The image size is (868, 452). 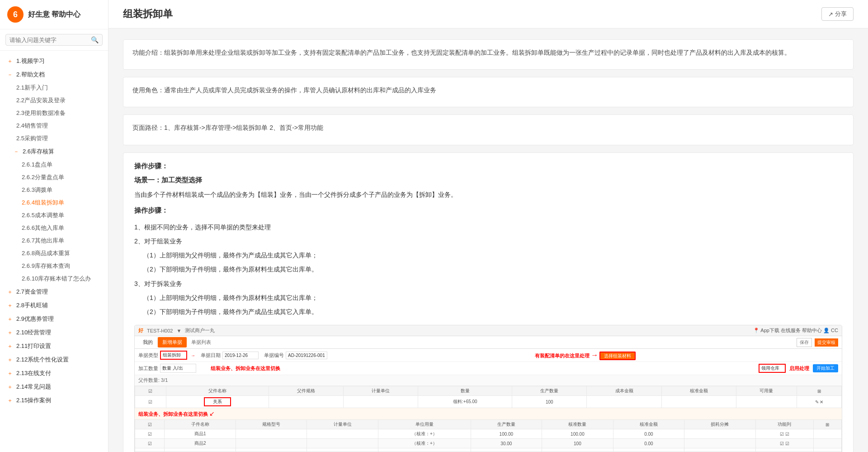 What do you see at coordinates (488, 343) in the screenshot?
I see `sc-tabbar: 我的 新增单据 单据列表 保存 提交审核` at bounding box center [488, 343].